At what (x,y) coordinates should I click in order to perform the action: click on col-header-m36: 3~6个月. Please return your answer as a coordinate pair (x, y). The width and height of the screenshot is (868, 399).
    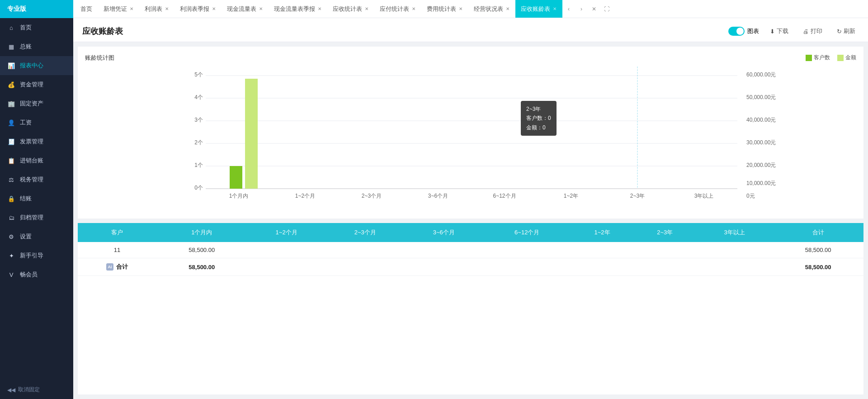
    Looking at the image, I should click on (444, 233).